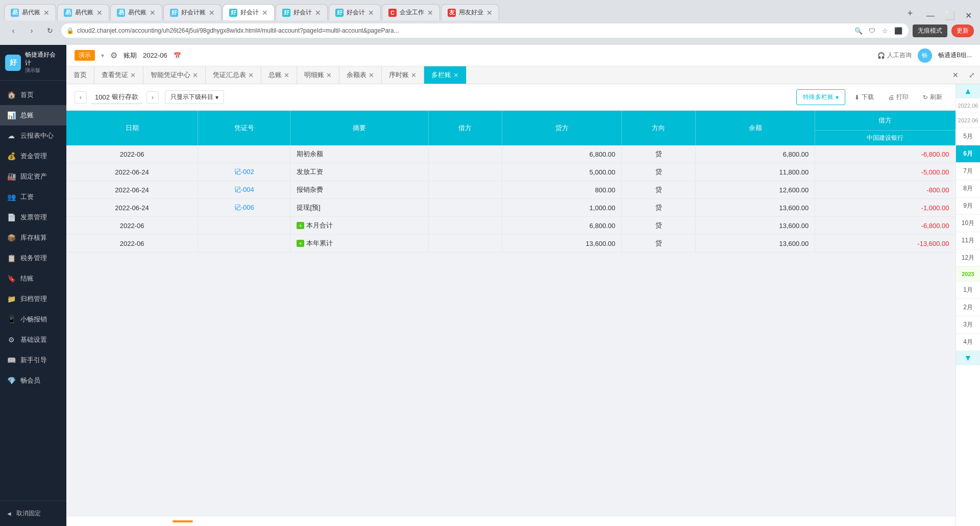  What do you see at coordinates (33, 197) in the screenshot?
I see `sidebar-item-工资: 👥 工资` at bounding box center [33, 197].